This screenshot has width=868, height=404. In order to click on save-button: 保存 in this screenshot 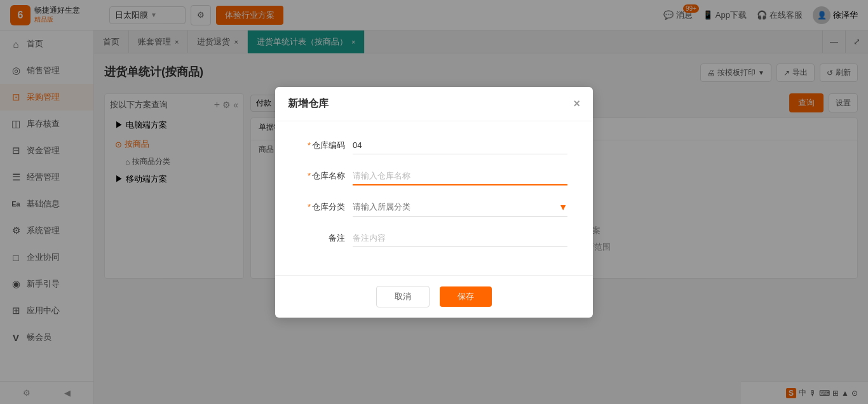, I will do `click(466, 297)`.